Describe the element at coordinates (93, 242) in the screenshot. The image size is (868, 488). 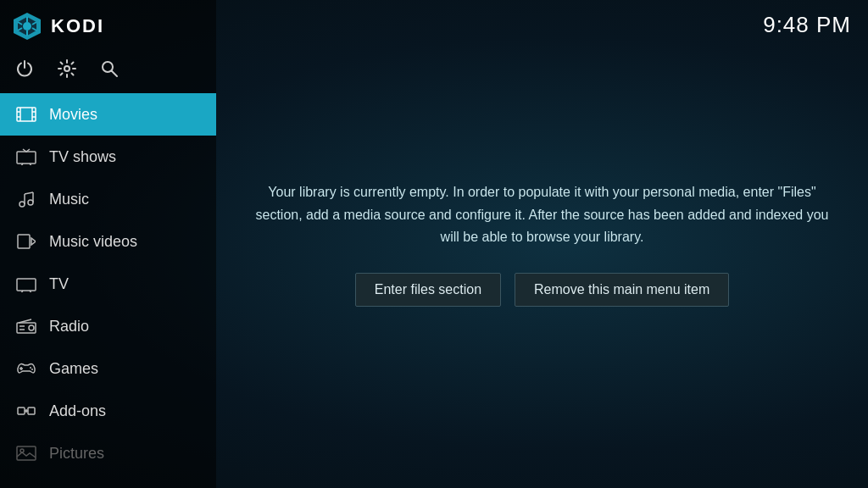
I see `sidebar-item-music-videos-label: Music videos` at that location.